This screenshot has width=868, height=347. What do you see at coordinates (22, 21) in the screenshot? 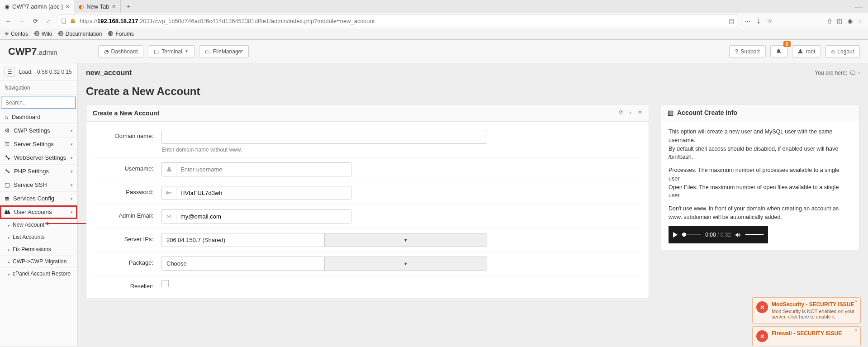
I see `forward-button: →` at bounding box center [22, 21].